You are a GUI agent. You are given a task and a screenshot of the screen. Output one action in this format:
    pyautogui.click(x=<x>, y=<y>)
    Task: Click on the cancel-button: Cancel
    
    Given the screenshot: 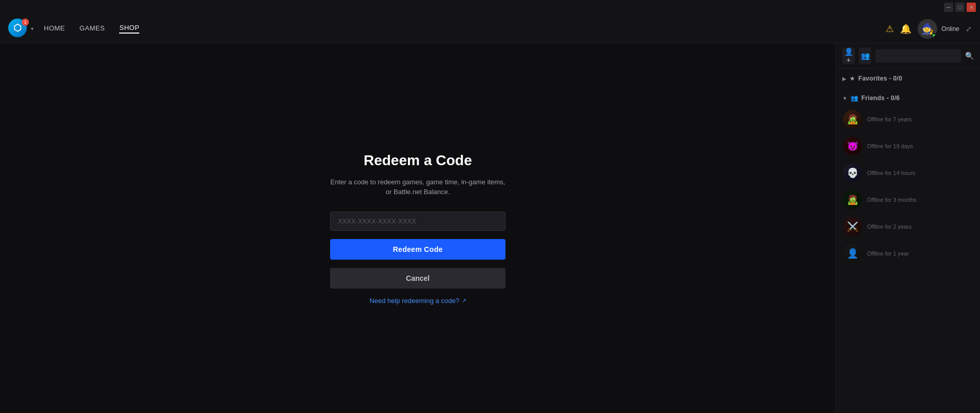 What is the action you would take?
    pyautogui.click(x=418, y=278)
    